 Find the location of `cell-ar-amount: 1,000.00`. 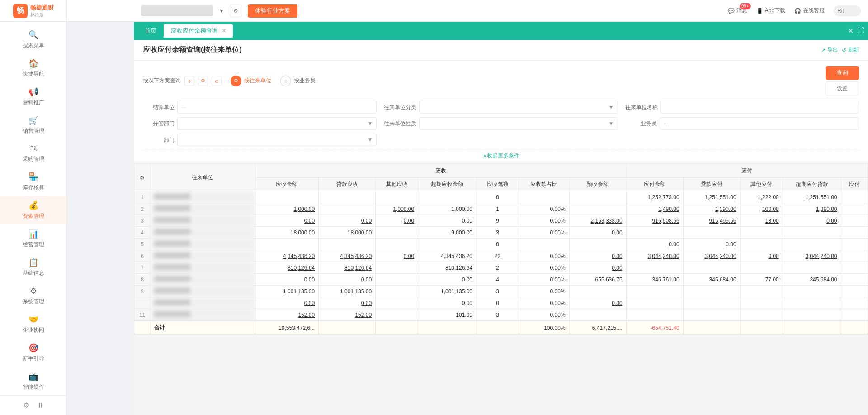

cell-ar-amount: 1,000.00 is located at coordinates (287, 209).